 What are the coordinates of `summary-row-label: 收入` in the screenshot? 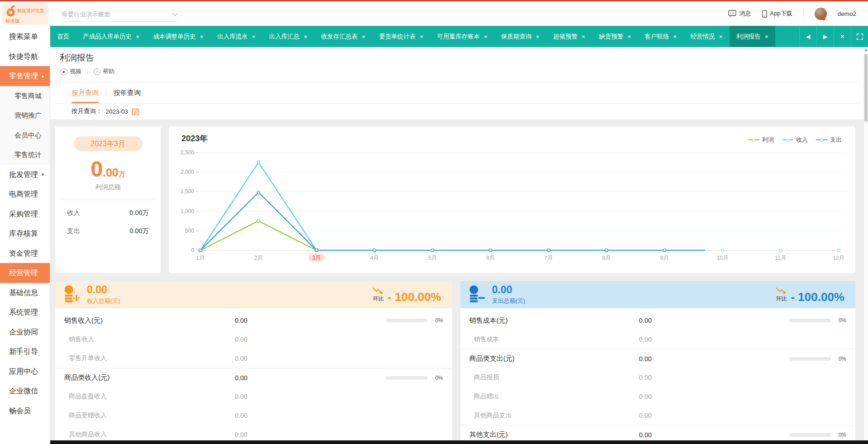 It's located at (73, 213).